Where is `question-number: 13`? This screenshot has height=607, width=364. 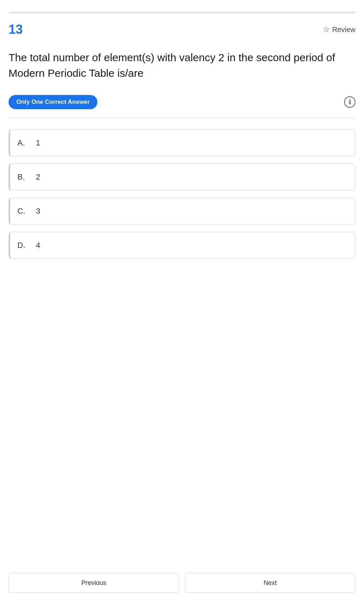 question-number: 13 is located at coordinates (16, 30).